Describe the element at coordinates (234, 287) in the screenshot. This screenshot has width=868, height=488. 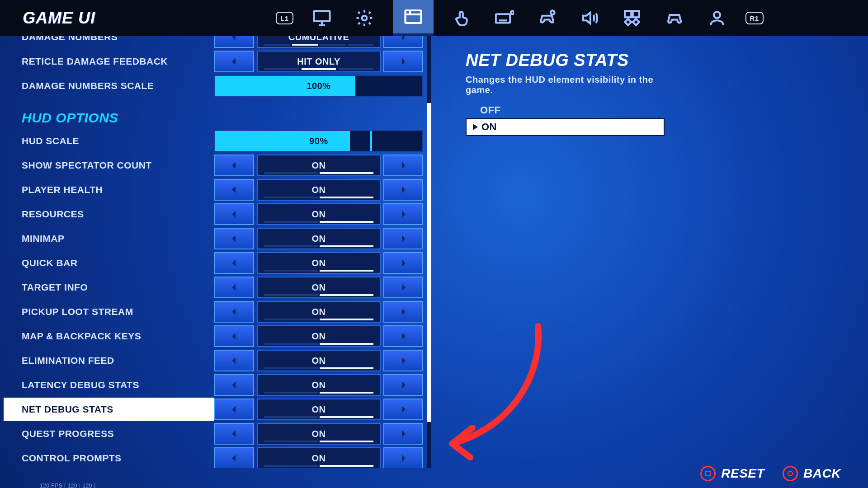
I see `left-arrow-target-info` at that location.